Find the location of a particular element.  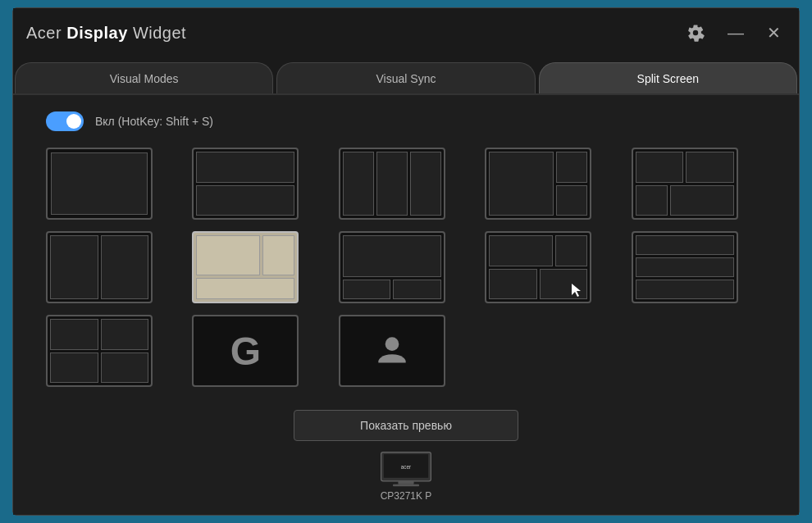

person-icon is located at coordinates (392, 351).